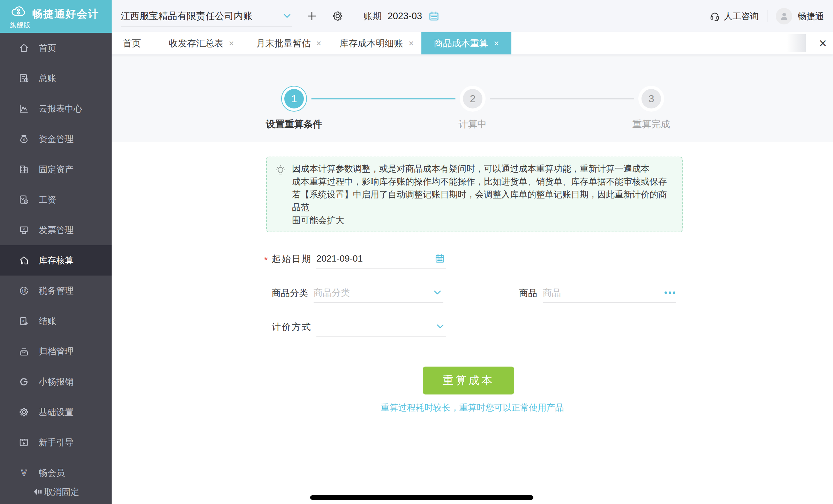 This screenshot has height=504, width=833. I want to click on pricing-method-select-input, so click(374, 326).